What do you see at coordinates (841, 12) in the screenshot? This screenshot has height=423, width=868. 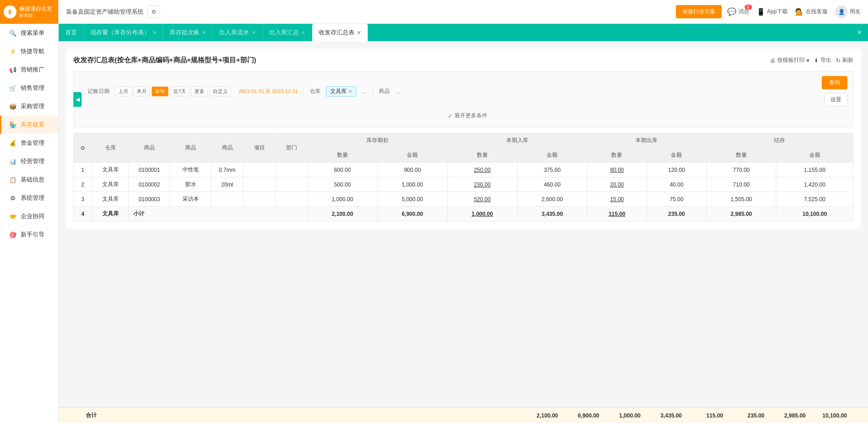 I see `user-avatar: 👤` at bounding box center [841, 12].